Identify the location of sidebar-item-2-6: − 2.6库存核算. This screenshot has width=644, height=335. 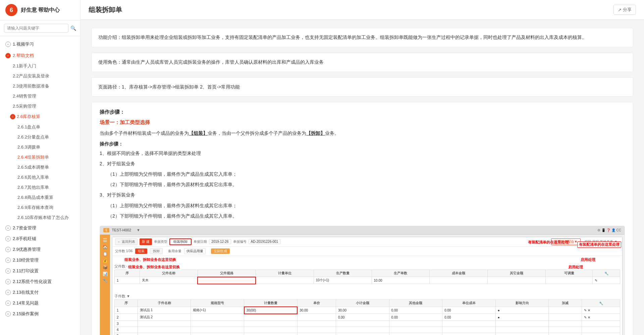
(40, 117).